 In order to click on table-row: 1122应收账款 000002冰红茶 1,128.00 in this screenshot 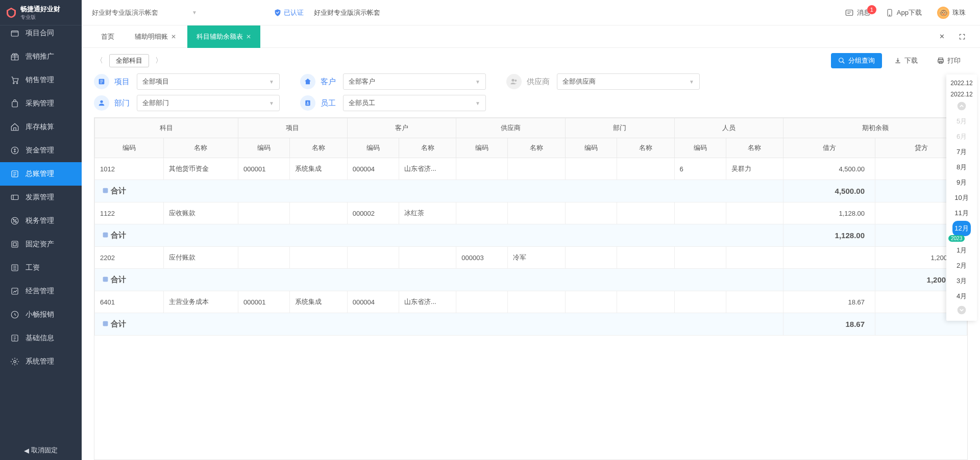, I will do `click(531, 213)`.